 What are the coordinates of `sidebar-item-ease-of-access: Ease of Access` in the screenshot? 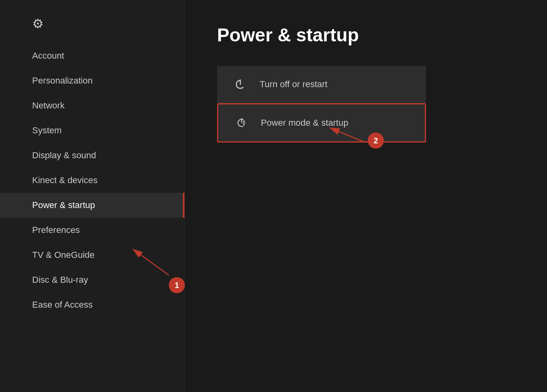 It's located at (92, 305).